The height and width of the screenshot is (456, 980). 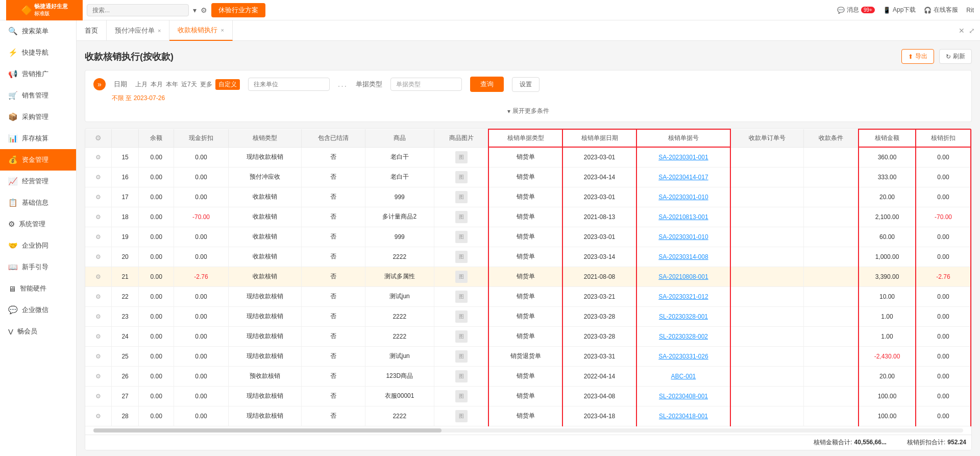 I want to click on sidebar-item-marketing: 📢 营销推广, so click(x=38, y=74).